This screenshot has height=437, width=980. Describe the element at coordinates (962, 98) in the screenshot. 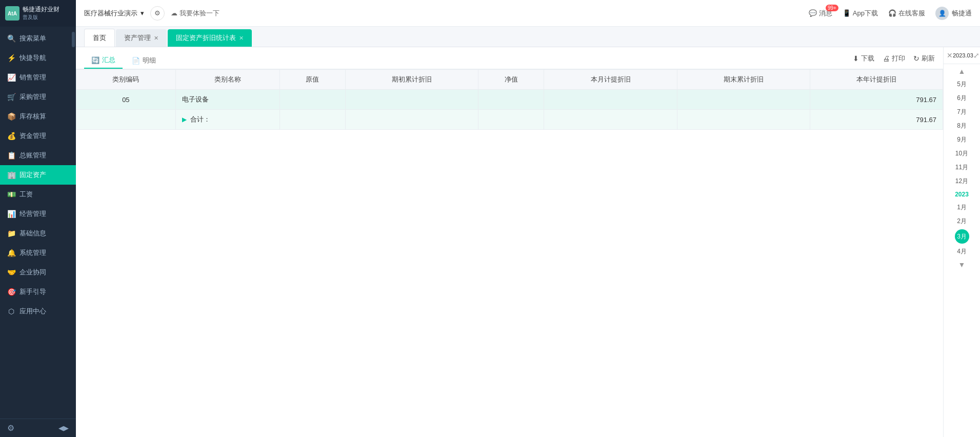

I see `date-month-6: 6月` at that location.